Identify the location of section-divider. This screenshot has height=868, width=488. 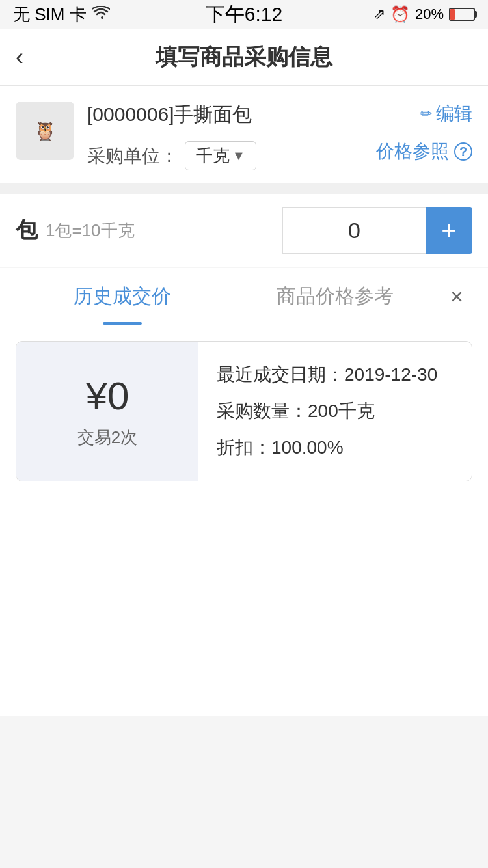
(244, 189).